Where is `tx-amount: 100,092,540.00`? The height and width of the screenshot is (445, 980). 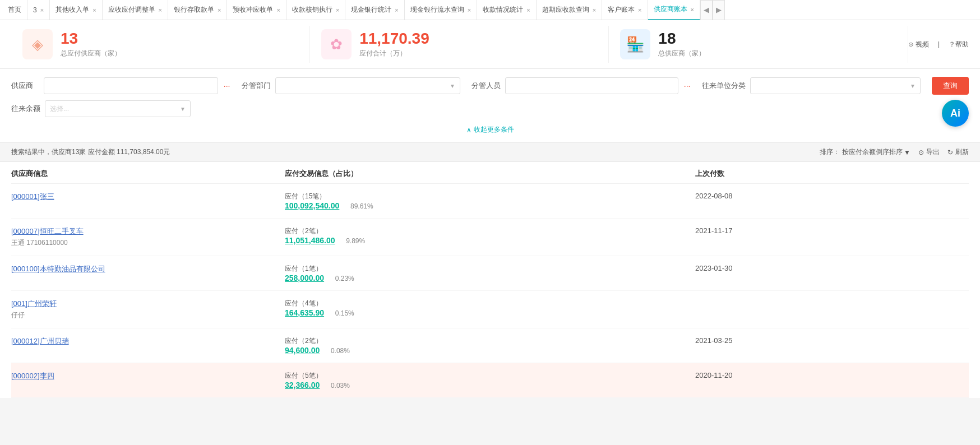 tx-amount: 100,092,540.00 is located at coordinates (312, 206).